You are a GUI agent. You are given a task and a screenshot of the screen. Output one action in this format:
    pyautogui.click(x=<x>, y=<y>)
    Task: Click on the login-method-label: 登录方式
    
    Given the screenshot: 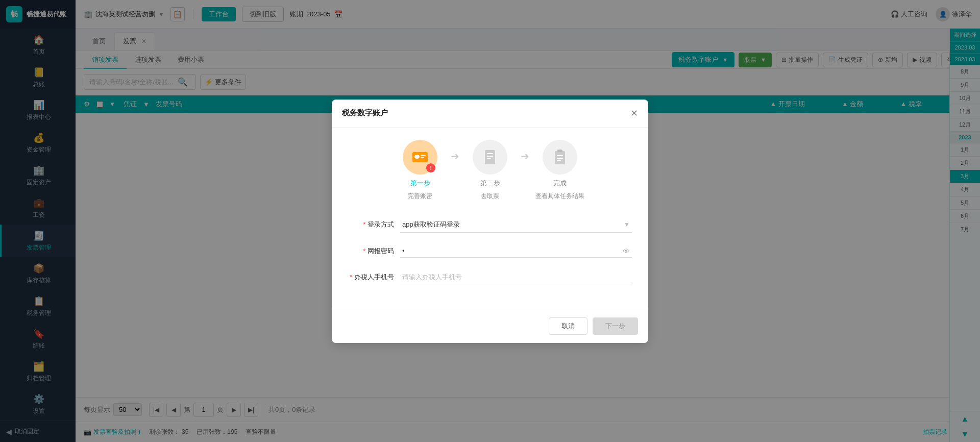 What is the action you would take?
    pyautogui.click(x=371, y=225)
    